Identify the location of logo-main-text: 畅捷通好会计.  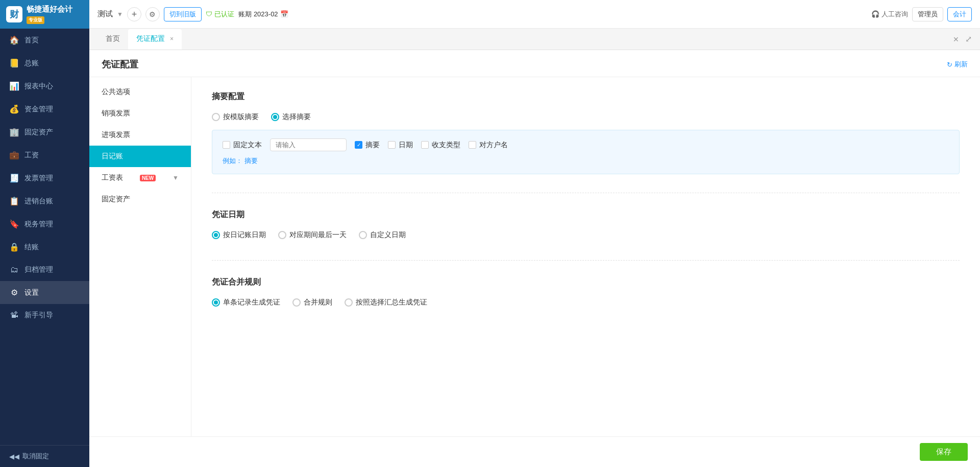
(50, 9).